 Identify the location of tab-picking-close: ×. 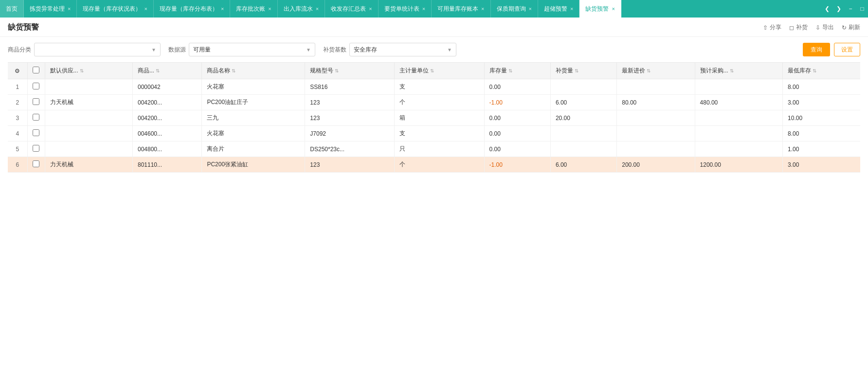
(69, 9).